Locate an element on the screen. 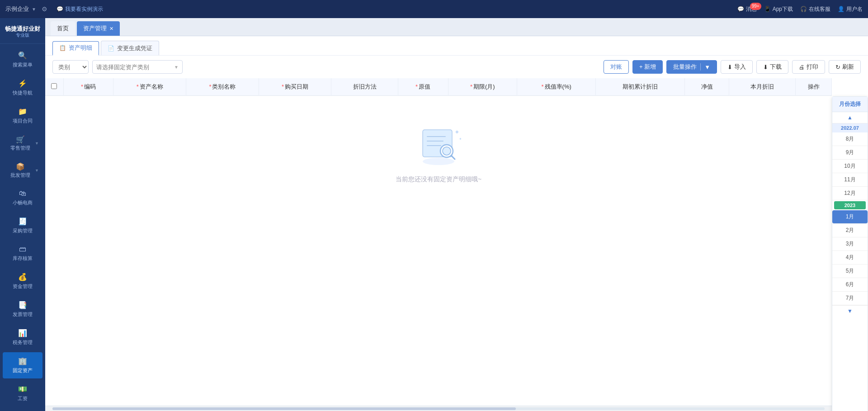  refresh-button: ↻ 刷新 is located at coordinates (844, 67).